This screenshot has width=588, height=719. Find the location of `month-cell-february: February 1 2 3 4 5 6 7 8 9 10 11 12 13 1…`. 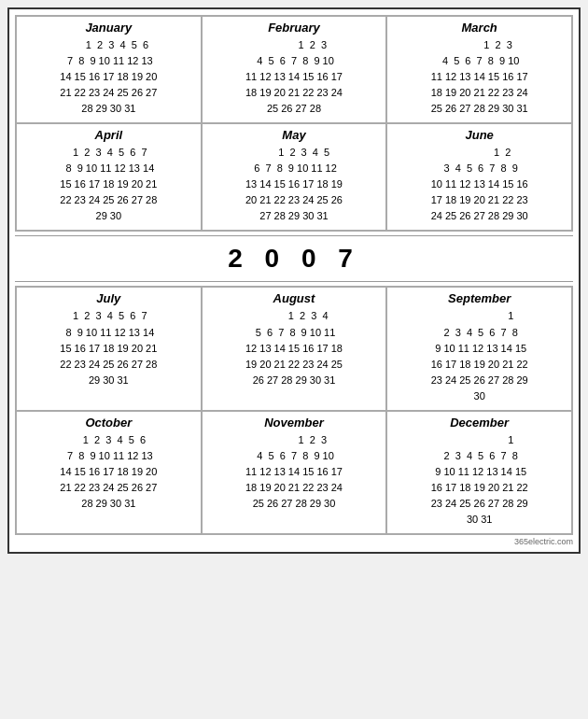

month-cell-february: February 1 2 3 4 5 6 7 8 9 10 11 12 13 1… is located at coordinates (295, 69).